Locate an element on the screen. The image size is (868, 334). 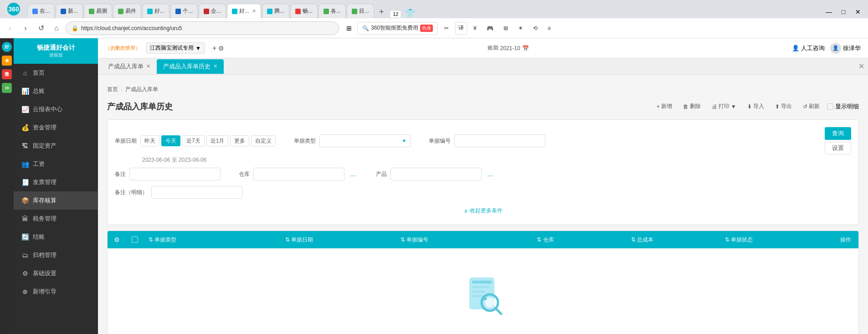
nav-item-tax: 🏛 税务管理 is located at coordinates (56, 219).